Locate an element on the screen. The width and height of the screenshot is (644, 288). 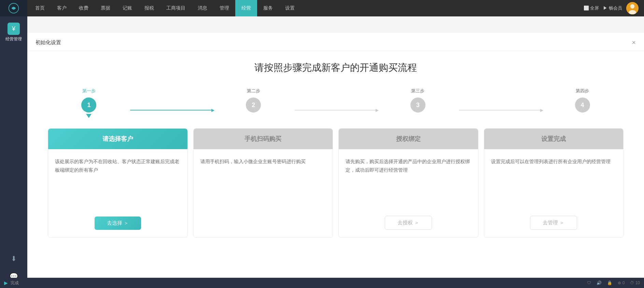
nav-item-管理: 管理 is located at coordinates (224, 8).